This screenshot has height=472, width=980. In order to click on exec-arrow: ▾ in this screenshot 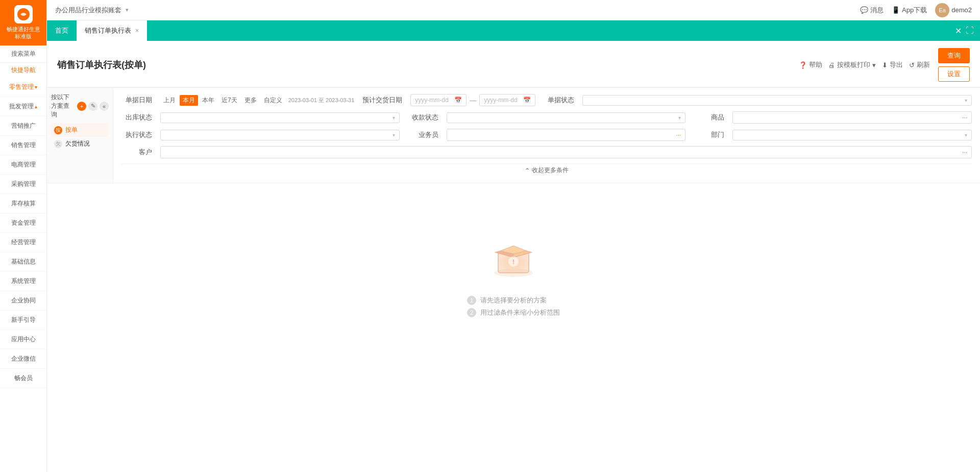, I will do `click(394, 135)`.